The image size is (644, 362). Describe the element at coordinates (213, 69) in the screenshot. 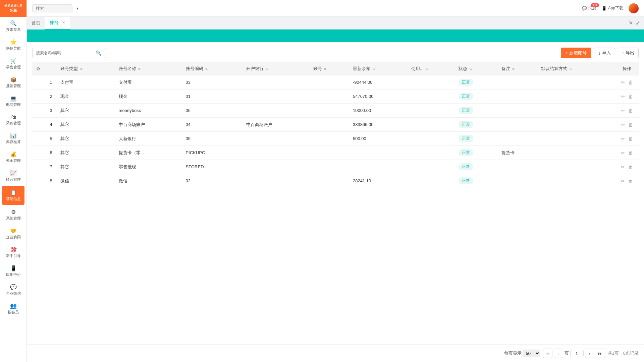

I see `th-code: 账号编码 ⇅` at that location.